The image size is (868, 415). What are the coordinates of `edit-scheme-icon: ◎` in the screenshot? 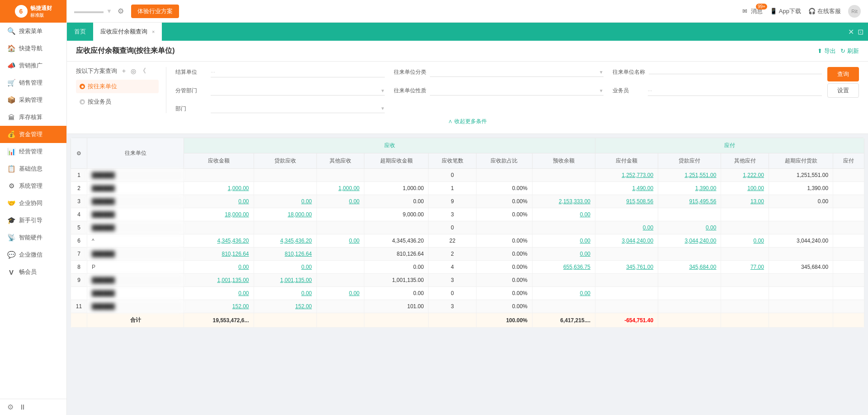 It's located at (133, 71).